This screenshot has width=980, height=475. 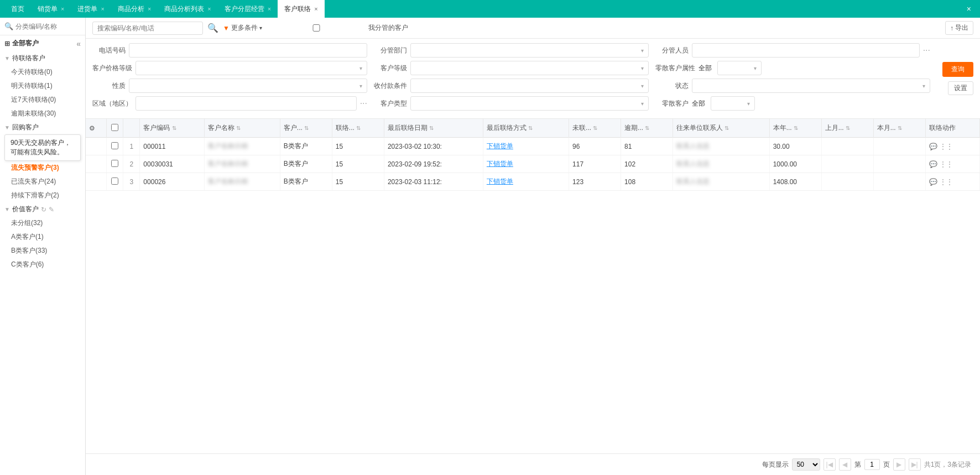 I want to click on sort-overdue-icon: ⇅, so click(x=647, y=128).